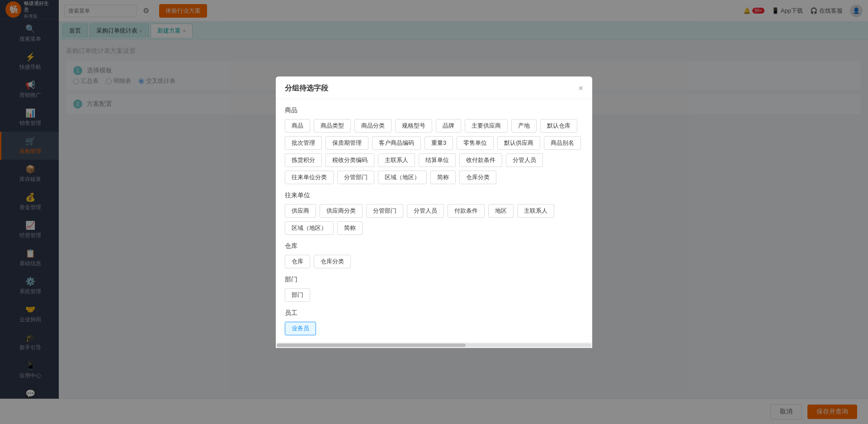  What do you see at coordinates (536, 211) in the screenshot?
I see `field-tag-partner-6: 主联系人` at bounding box center [536, 211].